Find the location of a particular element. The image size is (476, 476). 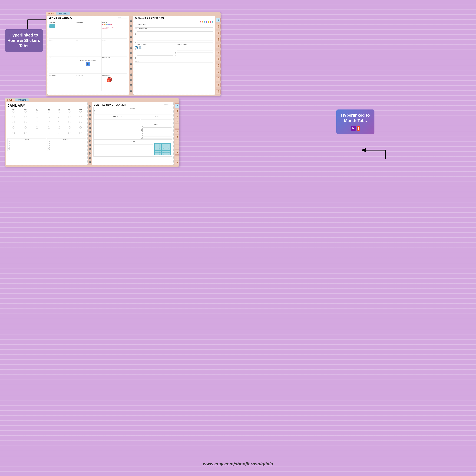

side-tab-b-jan: JA is located at coordinates (177, 106).